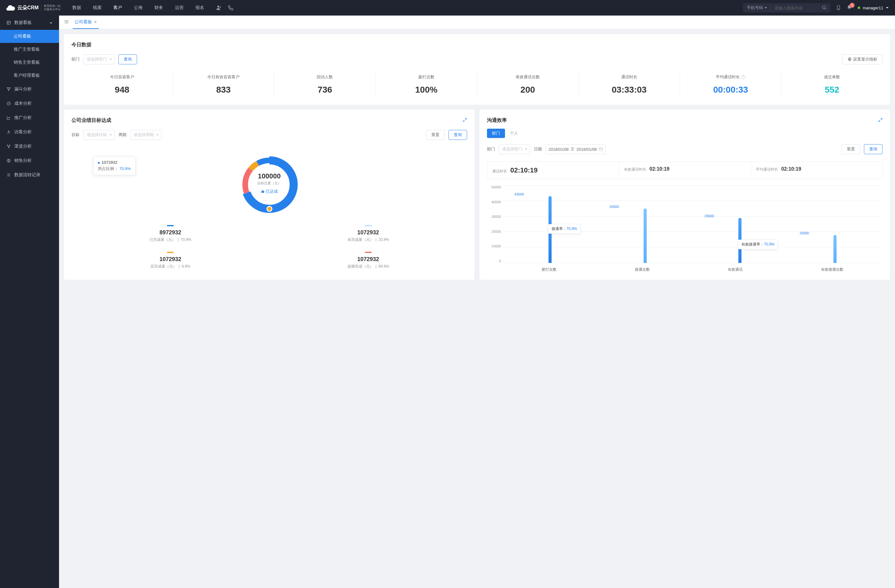  What do you see at coordinates (29, 118) in the screenshot?
I see `sidebar-item-promo: 推广分析` at bounding box center [29, 118].